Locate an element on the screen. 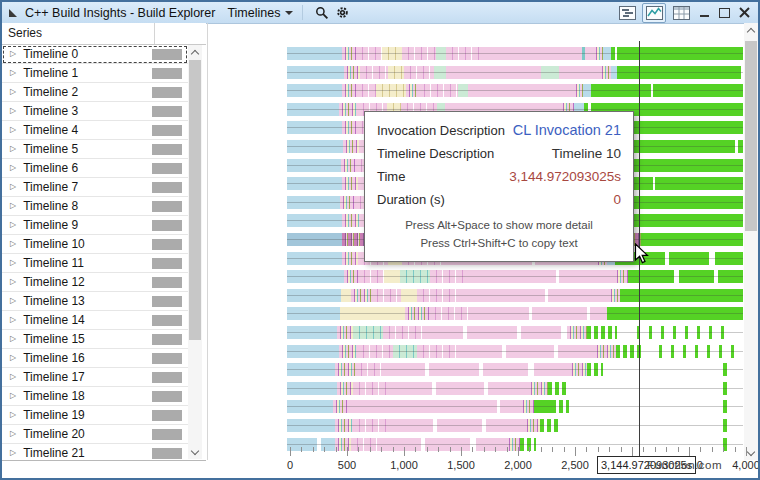 This screenshot has height=480, width=760. series-row-3: ▷Timeline 3 is located at coordinates (95, 112).